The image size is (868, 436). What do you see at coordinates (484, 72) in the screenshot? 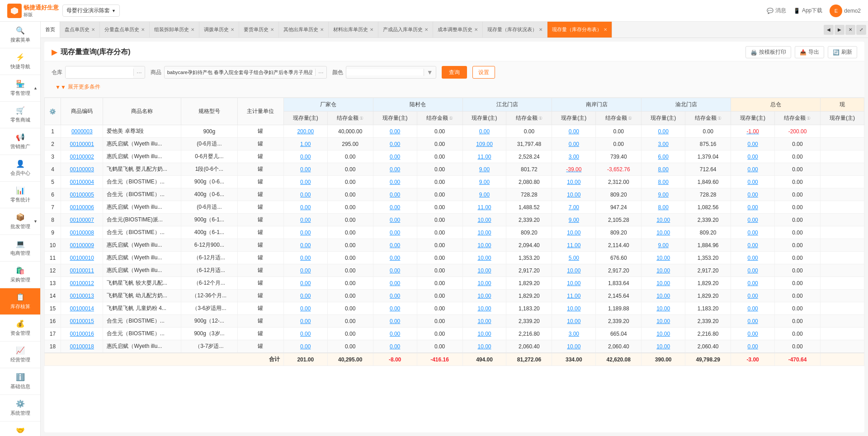
I see `settings-btn: 设置` at bounding box center [484, 72].